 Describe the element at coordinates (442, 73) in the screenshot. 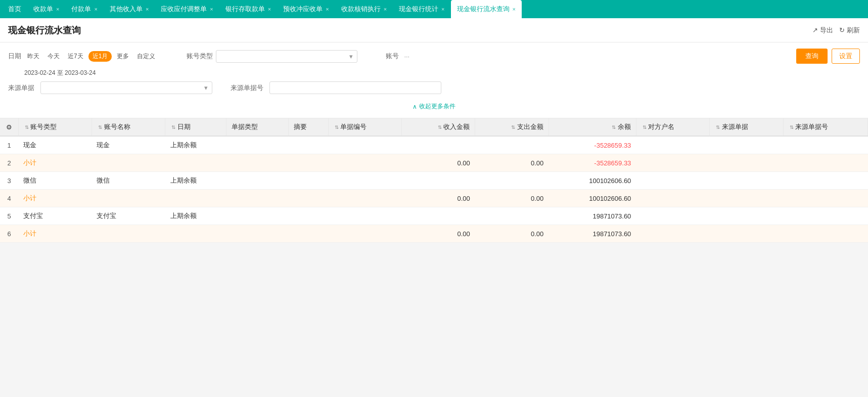

I see `date-range-display: 2023-02-24 至 2023-03-24` at that location.